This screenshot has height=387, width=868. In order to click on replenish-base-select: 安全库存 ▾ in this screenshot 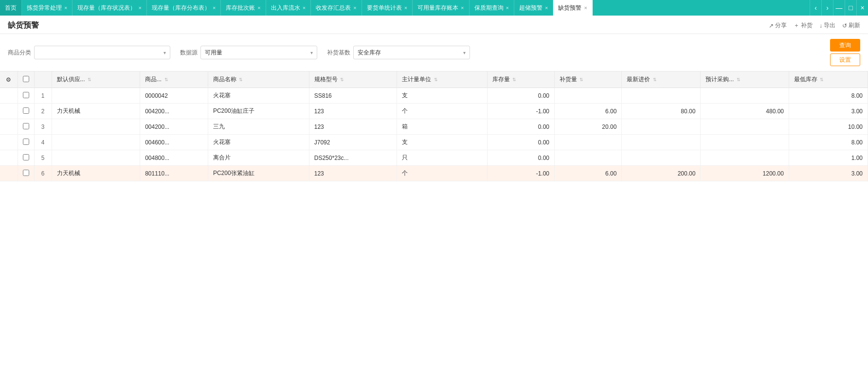, I will do `click(412, 53)`.